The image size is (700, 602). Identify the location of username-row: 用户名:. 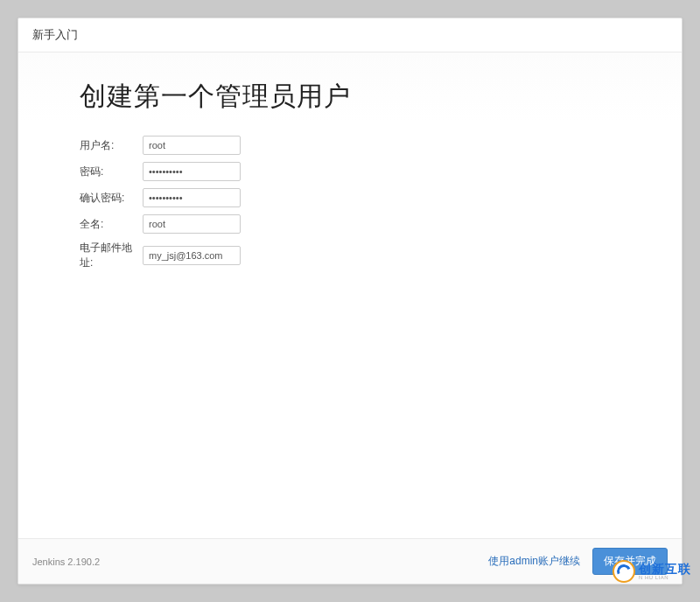
(350, 145).